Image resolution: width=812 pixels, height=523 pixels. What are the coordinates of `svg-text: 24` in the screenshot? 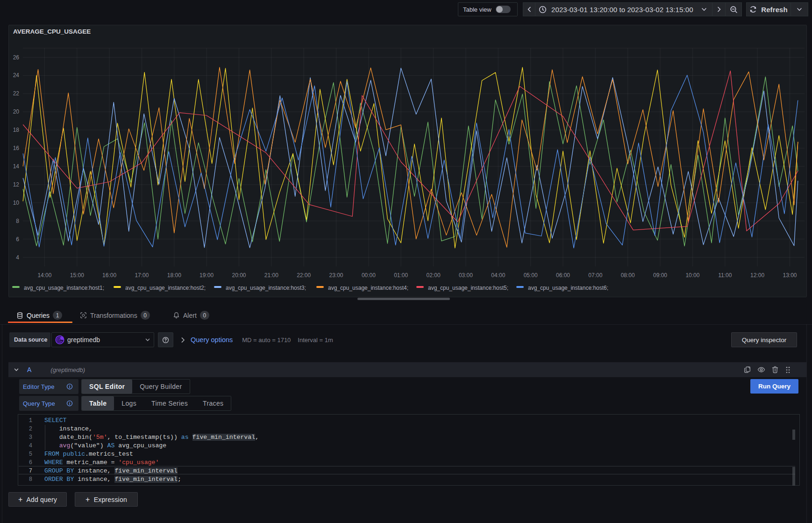 It's located at (16, 75).